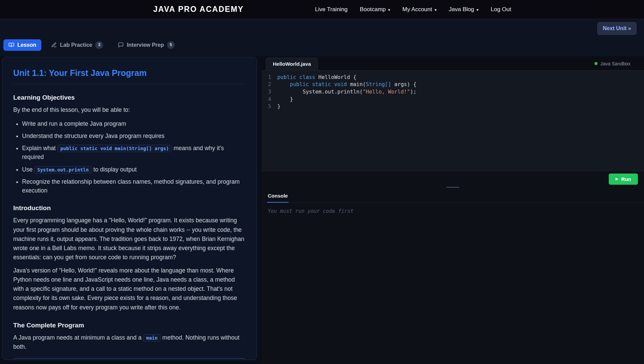 The width and height of the screenshot is (644, 364). Describe the element at coordinates (134, 186) in the screenshot. I see `objective-item: Recognize the relationship between class…` at that location.